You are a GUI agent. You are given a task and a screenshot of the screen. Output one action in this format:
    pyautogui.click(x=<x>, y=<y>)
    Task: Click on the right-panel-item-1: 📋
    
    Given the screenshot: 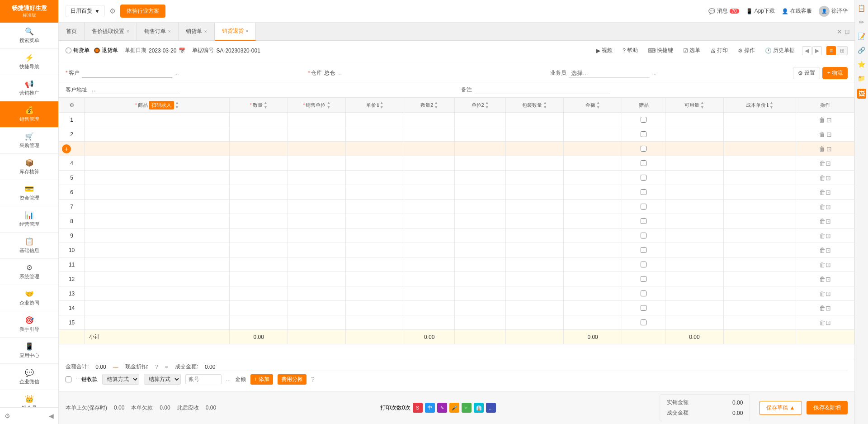 What is the action you would take?
    pyautogui.click(x=862, y=8)
    